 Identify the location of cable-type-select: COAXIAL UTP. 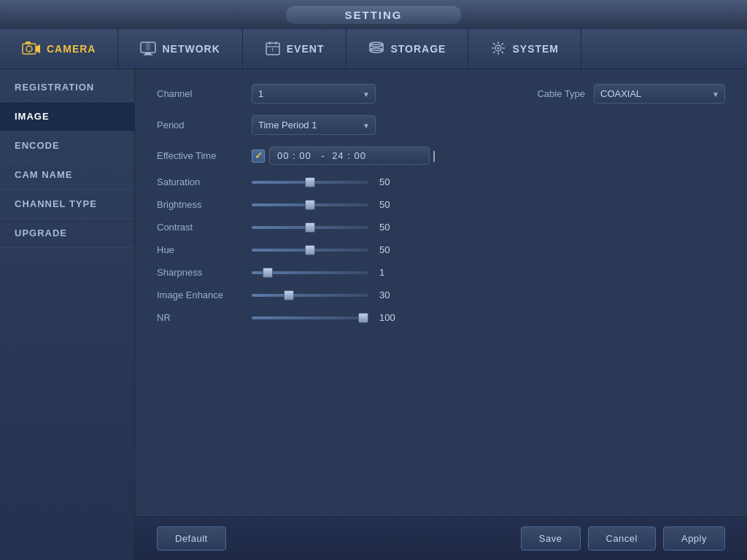
(659, 93).